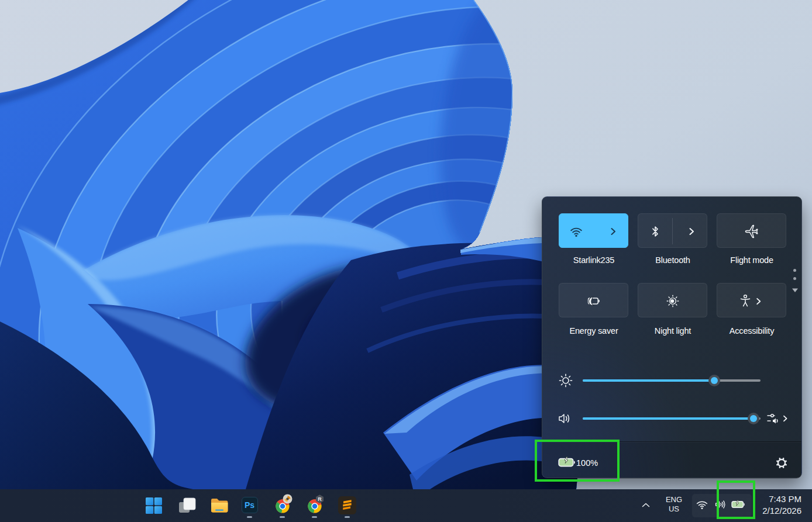 The height and width of the screenshot is (522, 812). I want to click on svg-text: R, so click(319, 499).